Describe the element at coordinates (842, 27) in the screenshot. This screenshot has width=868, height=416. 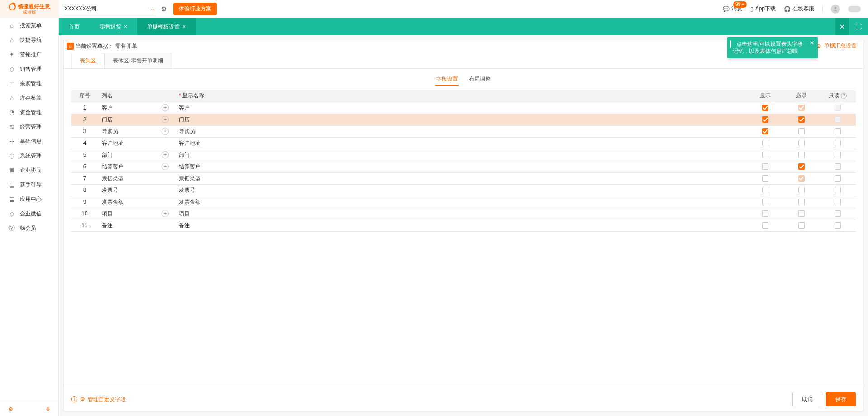
I see `tab-close-all: ✕` at that location.